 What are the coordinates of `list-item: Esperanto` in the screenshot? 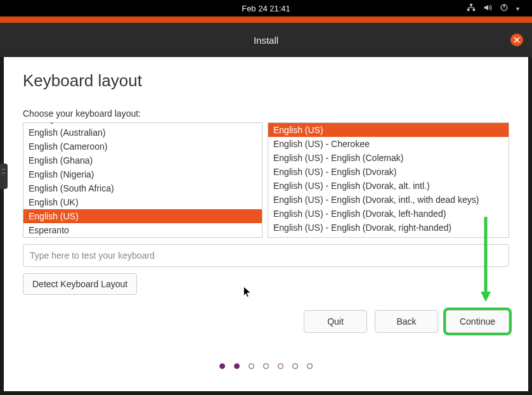 It's located at (143, 230).